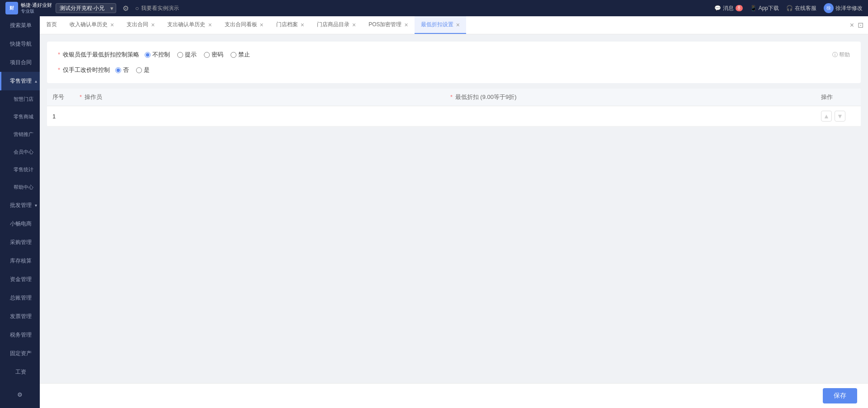  I want to click on radio-none-input, so click(147, 55).